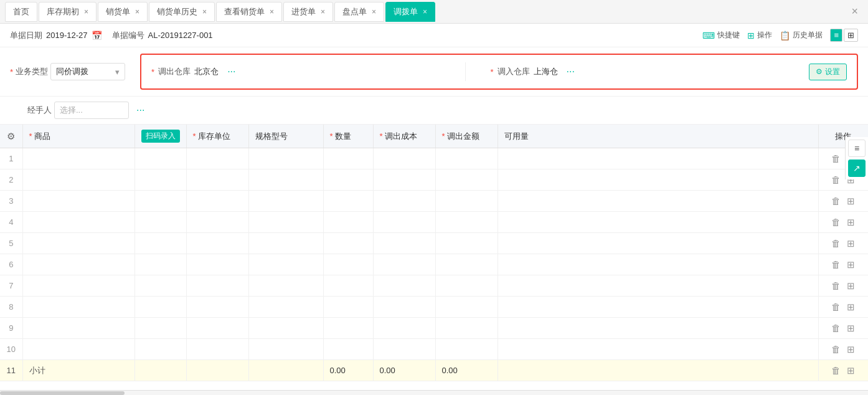  Describe the element at coordinates (359, 12) in the screenshot. I see `tab-stocktake: 盘点单 ×` at that location.